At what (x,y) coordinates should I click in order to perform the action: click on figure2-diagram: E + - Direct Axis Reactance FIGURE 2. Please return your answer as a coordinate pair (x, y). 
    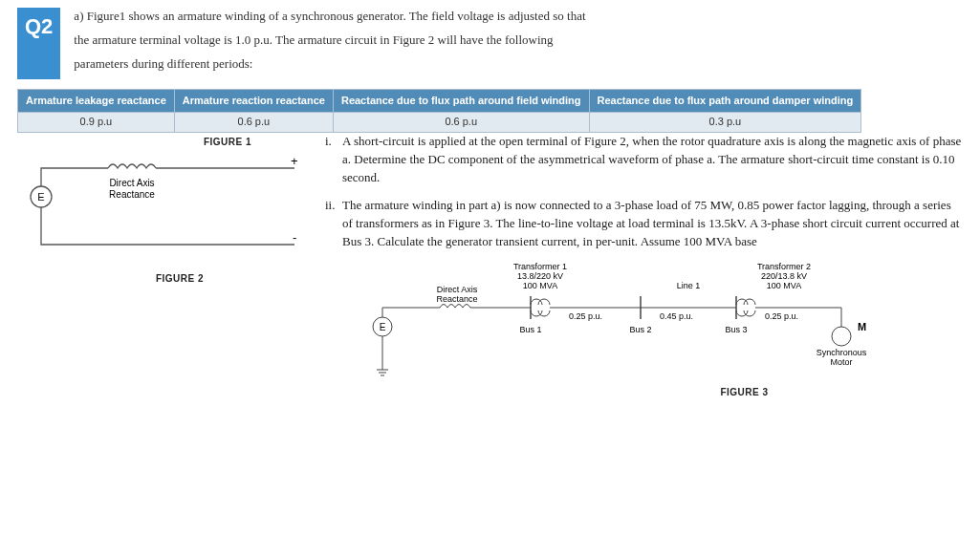
    Looking at the image, I should click on (165, 216).